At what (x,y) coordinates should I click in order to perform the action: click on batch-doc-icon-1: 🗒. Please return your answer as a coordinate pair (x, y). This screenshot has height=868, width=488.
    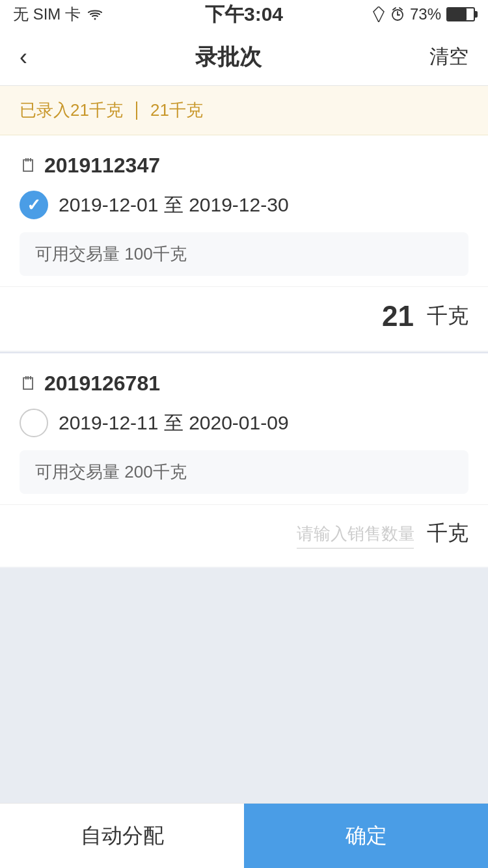
    Looking at the image, I should click on (29, 165).